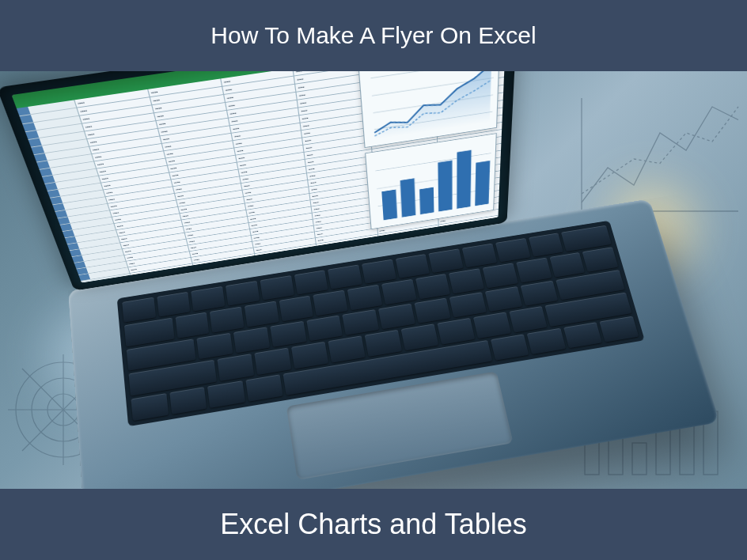 This screenshot has height=560, width=747. What do you see at coordinates (374, 524) in the screenshot?
I see `bottom-banner: Excel Charts and Tables` at bounding box center [374, 524].